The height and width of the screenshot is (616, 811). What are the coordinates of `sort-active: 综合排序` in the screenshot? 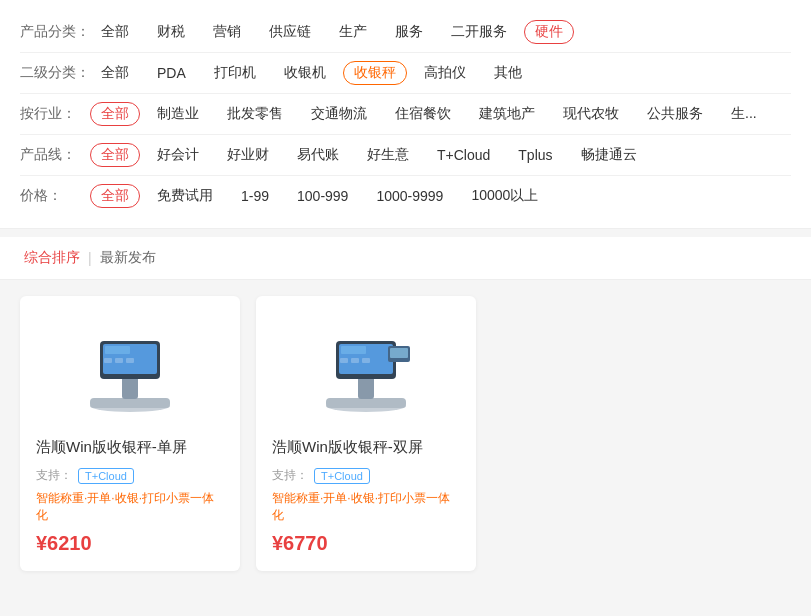 It's located at (52, 258).